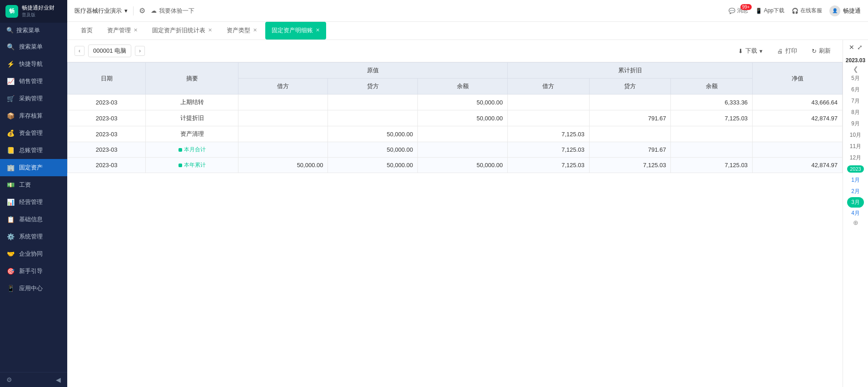  What do you see at coordinates (712, 103) in the screenshot?
I see `cell-dep-balance: 6,333.36` at bounding box center [712, 103].